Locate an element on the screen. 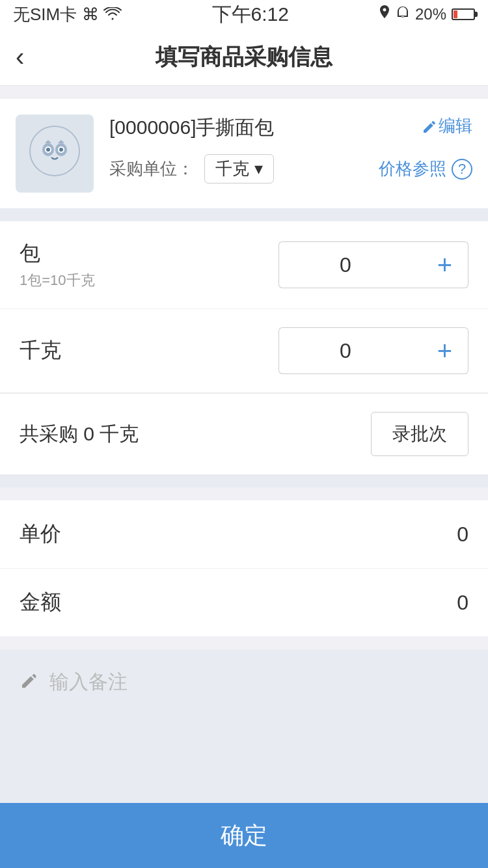 This screenshot has height=868, width=488. package-plus-button: + is located at coordinates (445, 265).